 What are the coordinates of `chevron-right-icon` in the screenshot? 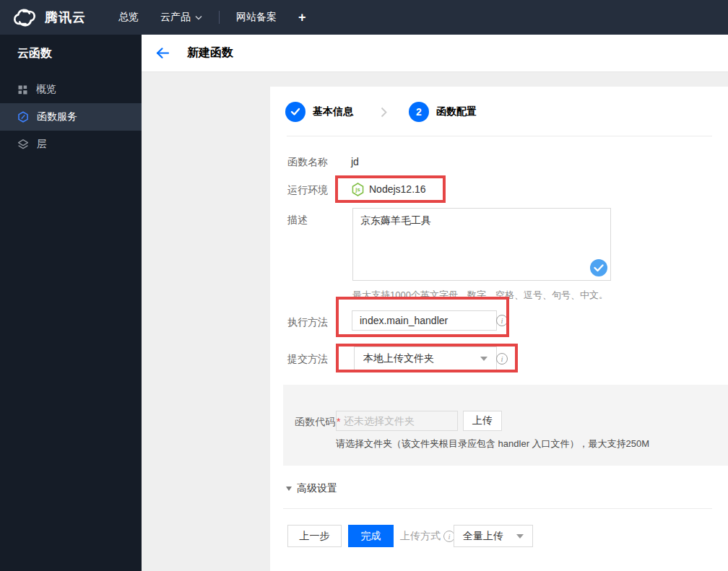 It's located at (384, 113).